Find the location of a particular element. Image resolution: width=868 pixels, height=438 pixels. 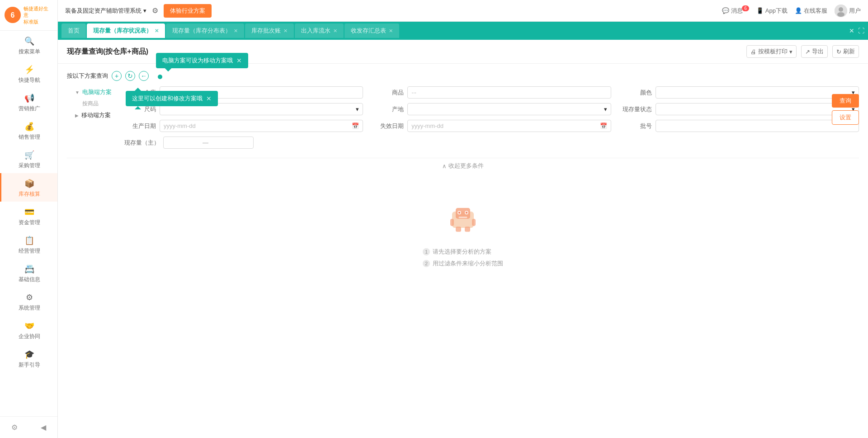

filter-inventory-main: 现存量（主） — is located at coordinates (492, 143).